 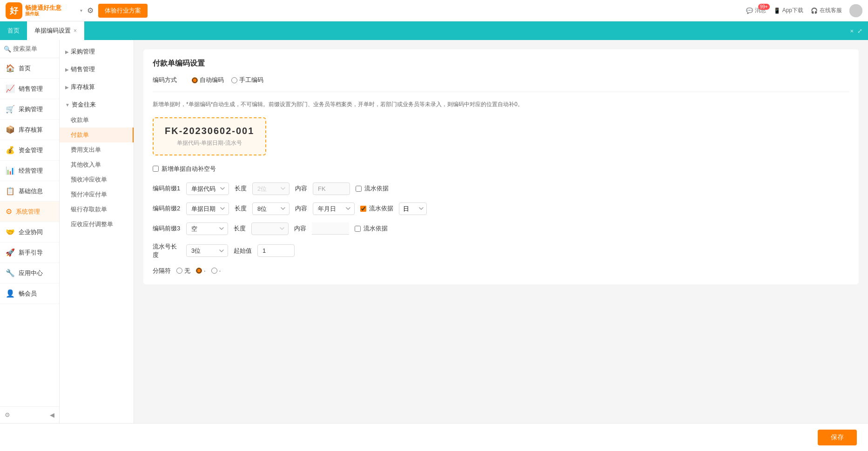 What do you see at coordinates (10, 170) in the screenshot?
I see `business-icon: 📊` at bounding box center [10, 170].